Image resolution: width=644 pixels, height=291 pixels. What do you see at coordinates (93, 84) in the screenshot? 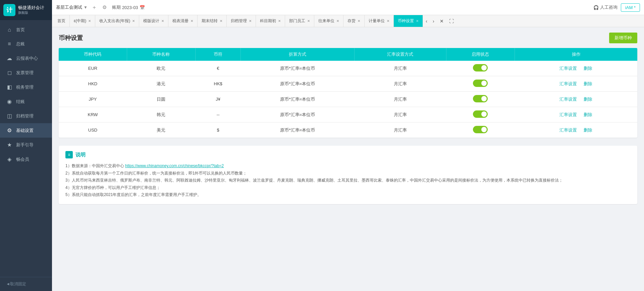
I see `cell-code-1: HKD` at bounding box center [93, 84].